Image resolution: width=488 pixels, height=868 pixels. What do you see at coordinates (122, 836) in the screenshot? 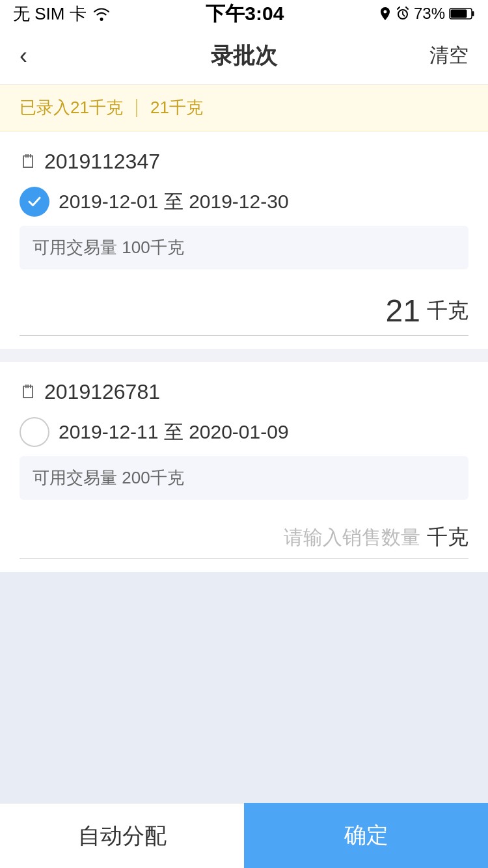
I see `auto-distribute-label: 自动分配` at bounding box center [122, 836].